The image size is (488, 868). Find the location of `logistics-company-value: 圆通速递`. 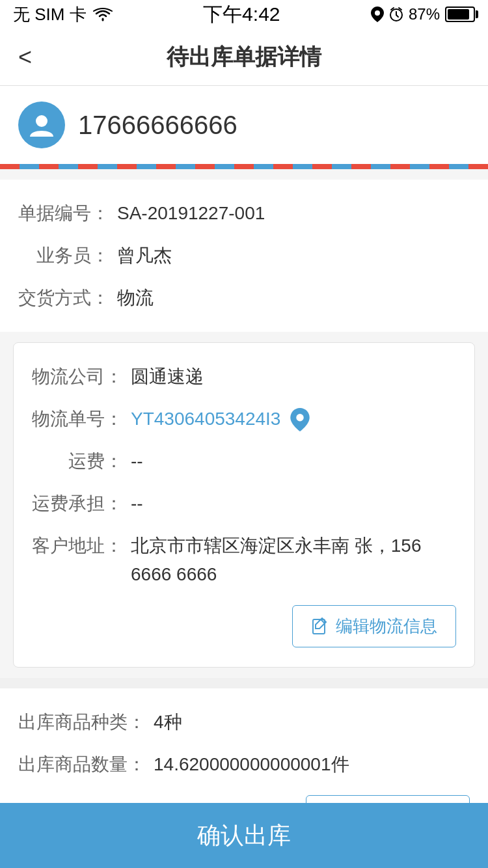

logistics-company-value: 圆通速递 is located at coordinates (293, 377).